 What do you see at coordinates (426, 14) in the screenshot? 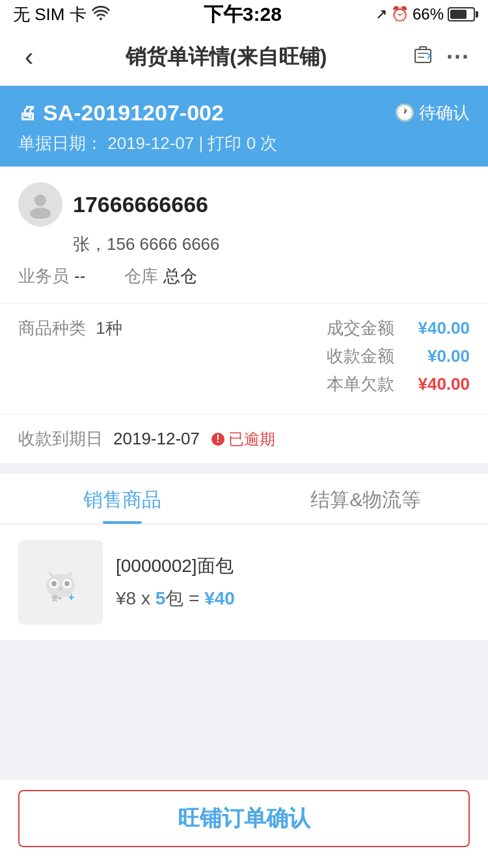
I see `status-indicators: ↗ ⏰ 66%` at bounding box center [426, 14].